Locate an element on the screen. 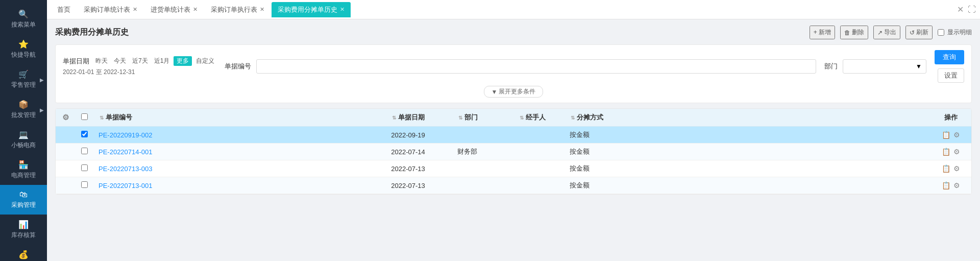 The height and width of the screenshot is (261, 980). refresh-icon: ↺ is located at coordinates (912, 33).